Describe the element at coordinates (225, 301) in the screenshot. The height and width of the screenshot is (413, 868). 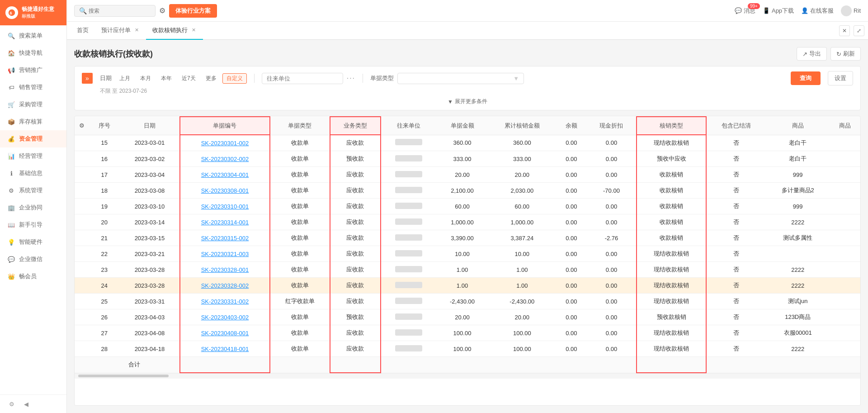
I see `voucher-link: SK-20230331-002` at that location.